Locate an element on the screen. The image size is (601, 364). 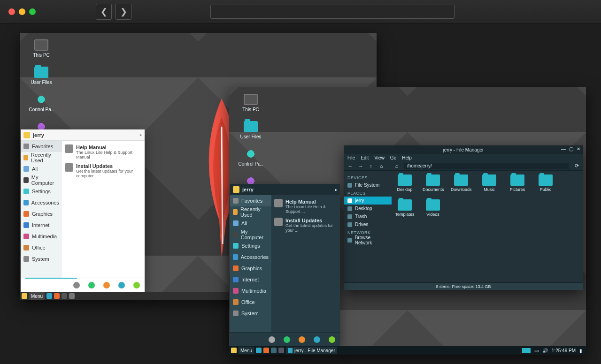
path-bar: /home/jerry/ is located at coordinates (486, 166).